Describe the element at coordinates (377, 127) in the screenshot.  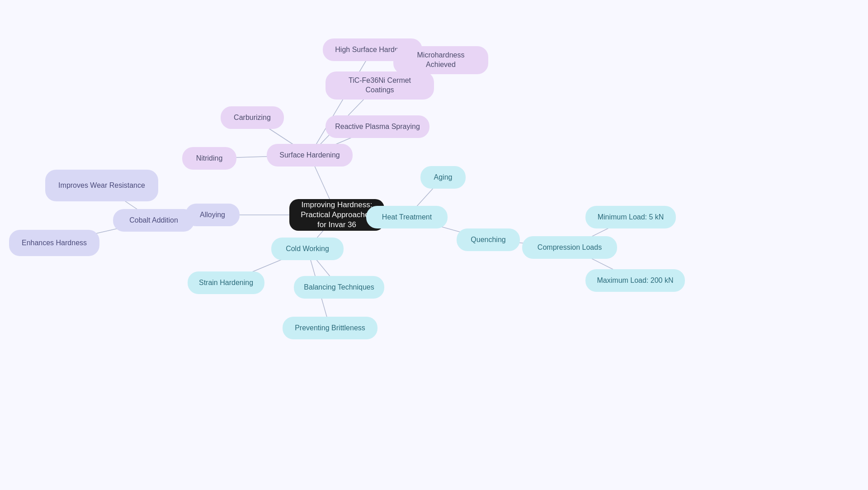
I see `reactive-plasma-node: Reactive Plasma Spraying` at that location.